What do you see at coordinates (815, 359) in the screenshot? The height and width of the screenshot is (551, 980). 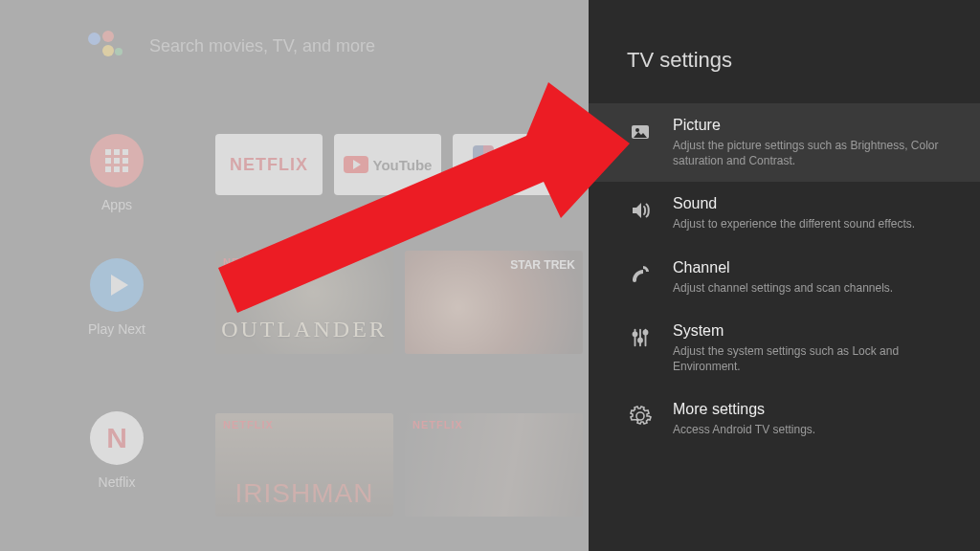 I see `settings-item-desc: Adjust the system settings such as Lock …` at bounding box center [815, 359].